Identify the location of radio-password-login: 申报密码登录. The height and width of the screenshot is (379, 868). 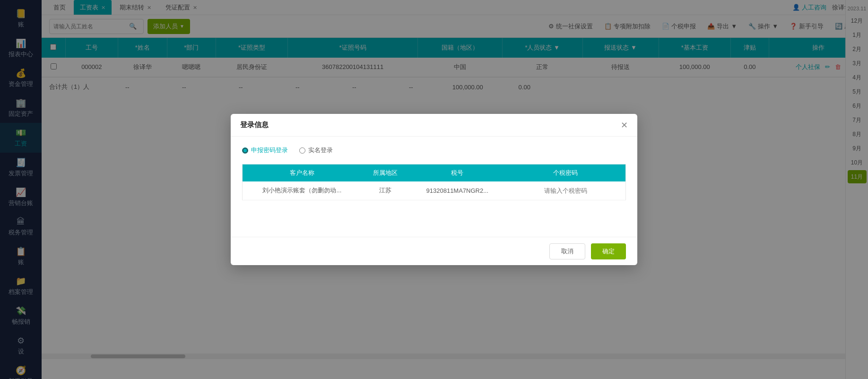
(265, 150).